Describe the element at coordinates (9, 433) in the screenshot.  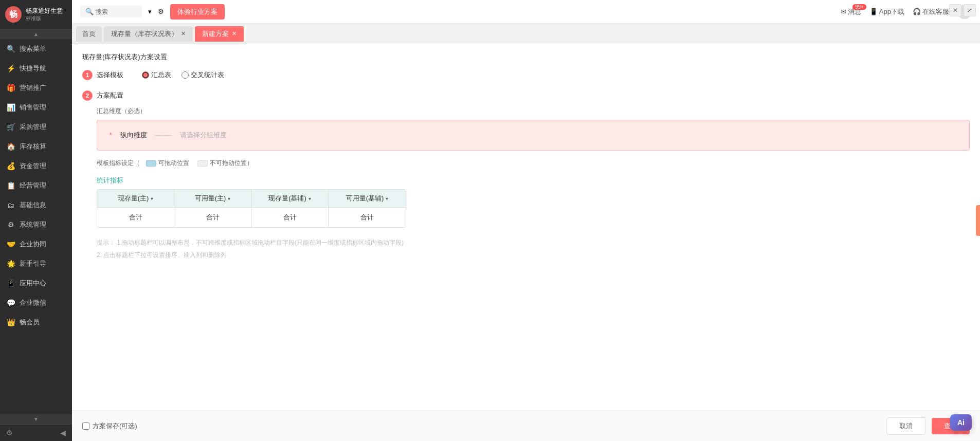
I see `sidebar-settings-icon: ⚙` at that location.